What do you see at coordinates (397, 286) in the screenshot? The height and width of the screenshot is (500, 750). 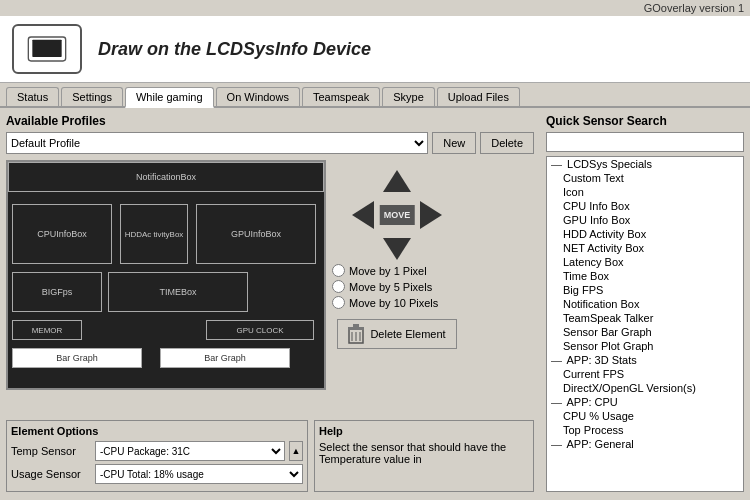 I see `radio-5-pixels: Move by 5 Pixels` at bounding box center [397, 286].